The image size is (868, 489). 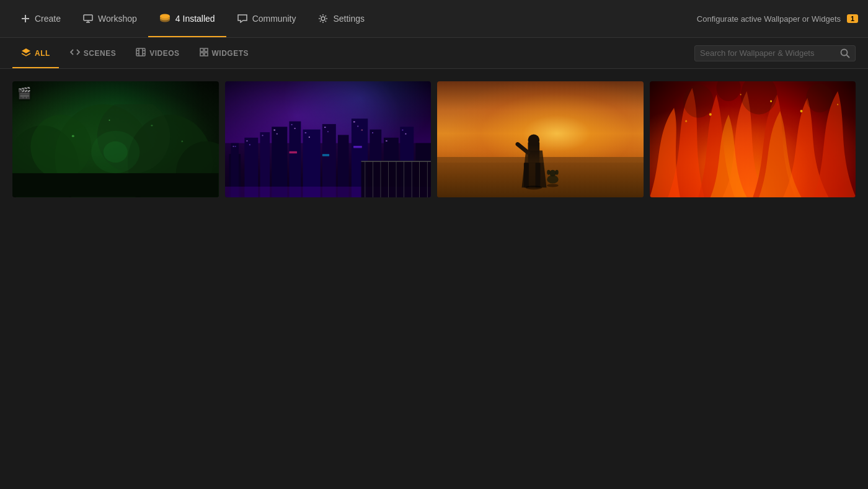 I want to click on nav-community: Community, so click(x=267, y=19).